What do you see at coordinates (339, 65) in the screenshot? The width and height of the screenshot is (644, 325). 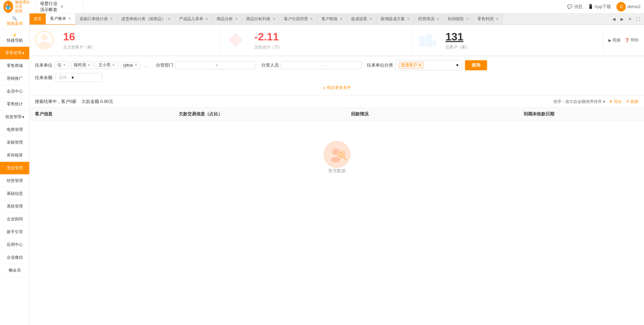 I see `more-options-icon: ···` at bounding box center [339, 65].